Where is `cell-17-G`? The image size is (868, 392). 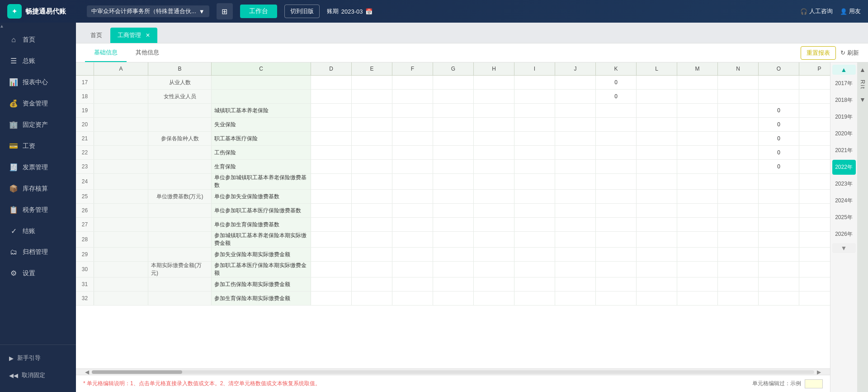 cell-17-G is located at coordinates (453, 82).